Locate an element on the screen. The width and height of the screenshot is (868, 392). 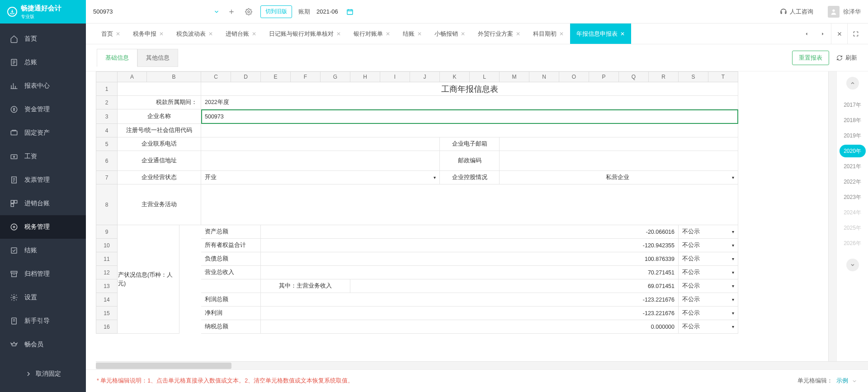
reset-report-button: 重置报表 is located at coordinates (811, 58).